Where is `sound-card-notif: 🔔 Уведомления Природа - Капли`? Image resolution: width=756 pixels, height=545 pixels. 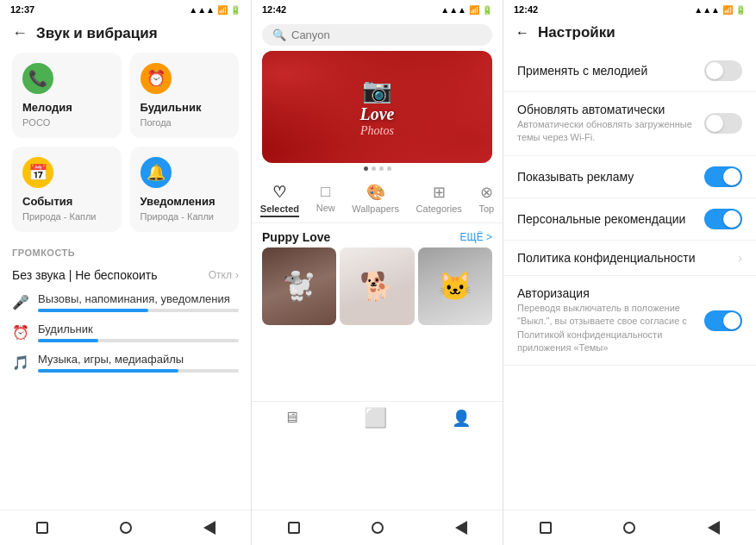
sound-card-notif: 🔔 Уведомления Природа - Капли is located at coordinates (184, 190).